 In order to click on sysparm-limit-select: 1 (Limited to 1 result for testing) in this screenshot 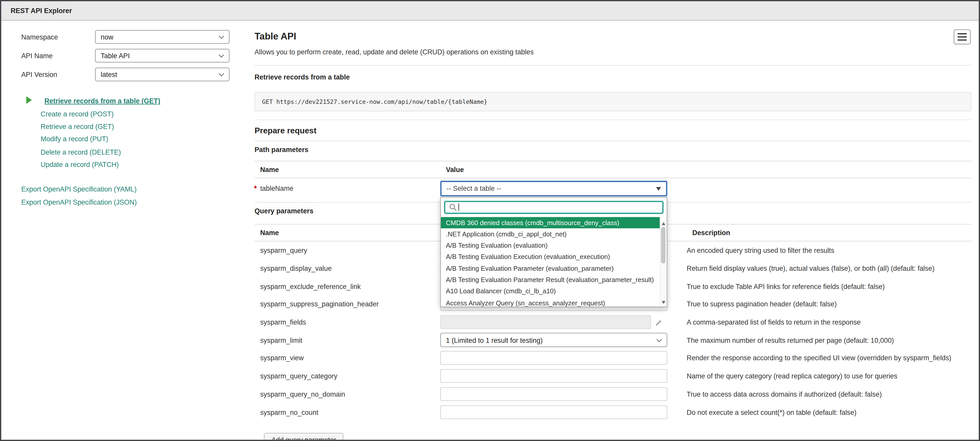, I will do `click(554, 340)`.